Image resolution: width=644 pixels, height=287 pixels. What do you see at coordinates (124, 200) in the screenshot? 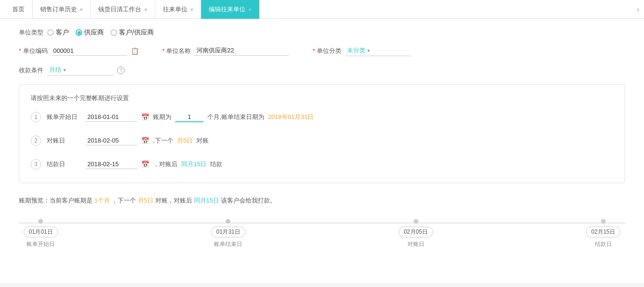
I see `preview-middle1: ，下一个` at bounding box center [124, 200].